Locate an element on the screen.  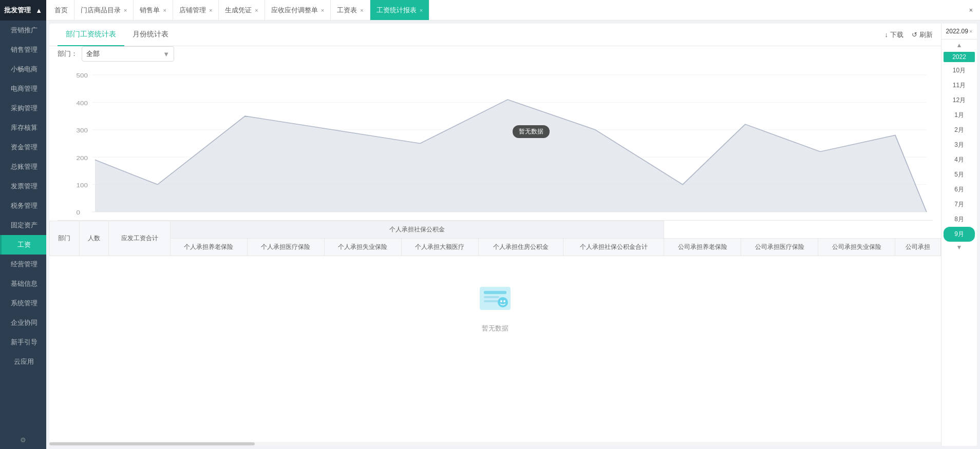
sidebar-item-资金管理: 资金管理 is located at coordinates (23, 147).